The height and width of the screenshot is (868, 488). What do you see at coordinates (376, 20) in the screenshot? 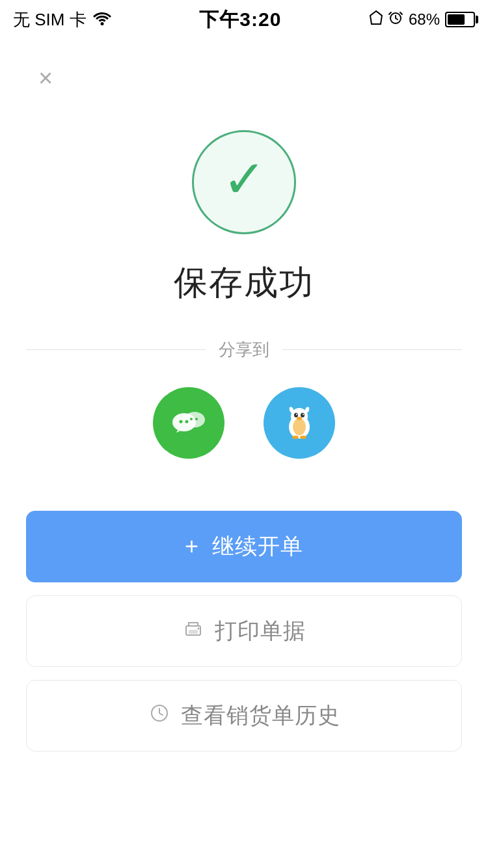
I see `location-icon` at bounding box center [376, 20].